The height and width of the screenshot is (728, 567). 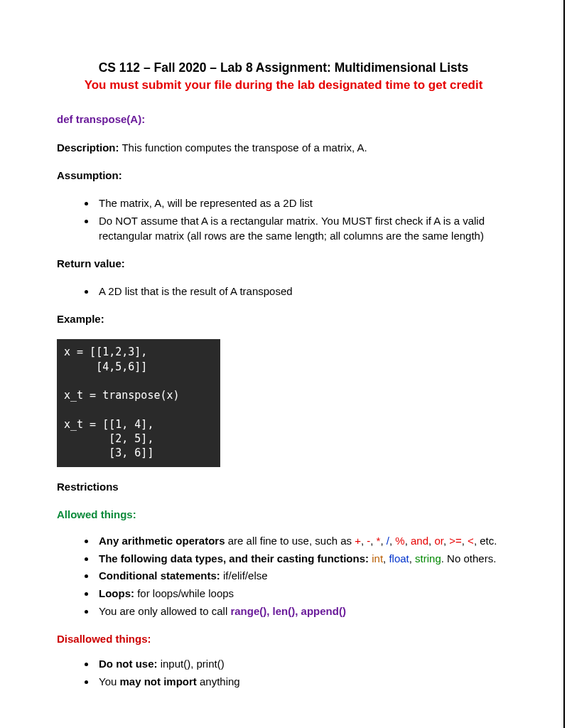 What do you see at coordinates (159, 576) in the screenshot?
I see `allowed-item3-lead: Conditional statements:` at bounding box center [159, 576].